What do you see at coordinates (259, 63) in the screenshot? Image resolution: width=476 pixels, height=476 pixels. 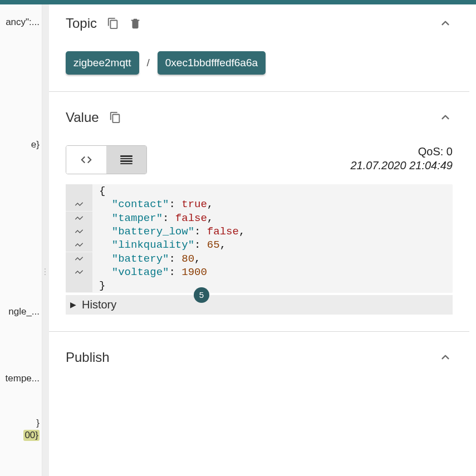 I see `topic-breadcrumb: zigbee2mqtt / 0xec1bbdfffedf6a6a` at bounding box center [259, 63].